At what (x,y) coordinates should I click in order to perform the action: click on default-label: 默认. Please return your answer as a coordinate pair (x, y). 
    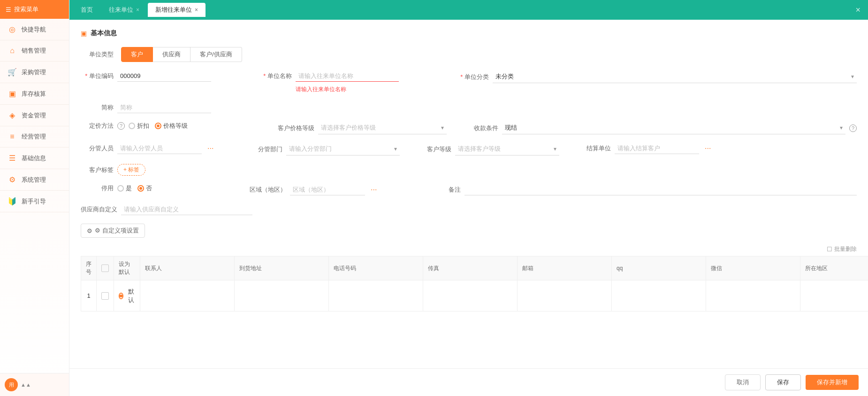
    Looking at the image, I should click on (131, 296).